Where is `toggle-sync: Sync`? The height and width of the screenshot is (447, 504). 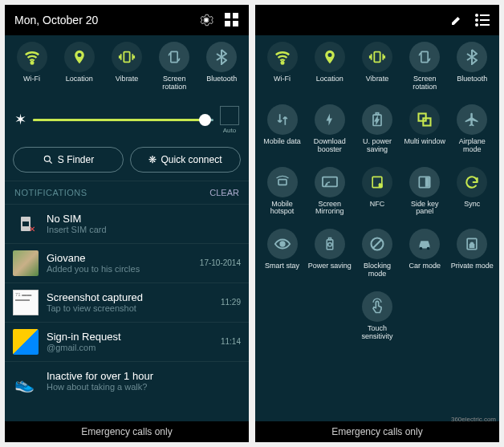
toggle-sync: Sync is located at coordinates (472, 192).